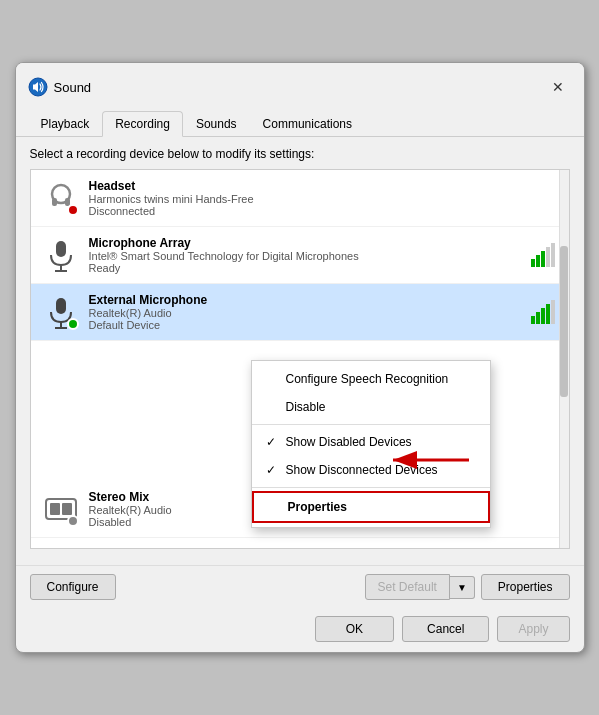 Image resolution: width=599 pixels, height=715 pixels. I want to click on level-bars-ext-mic, so click(543, 312).